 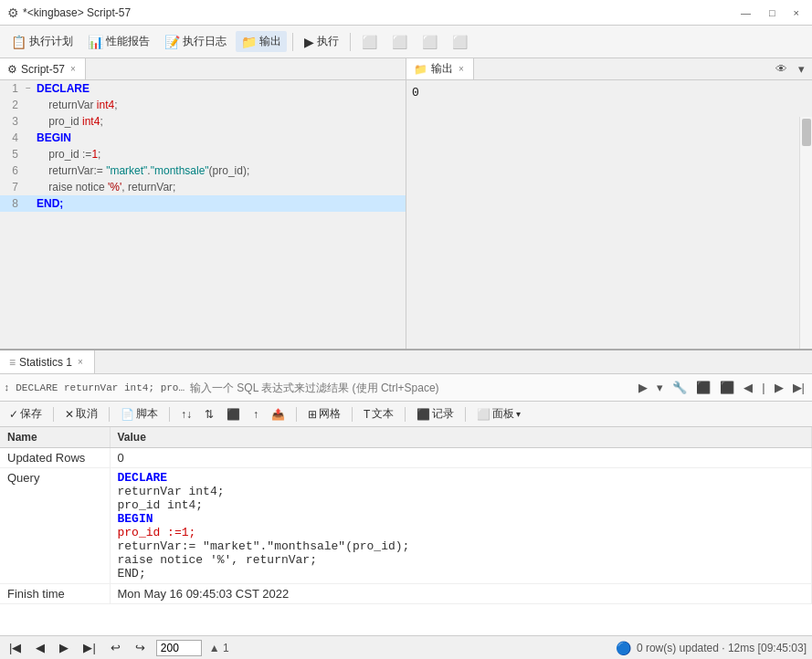 I want to click on output-tab-close: ×, so click(x=461, y=69).